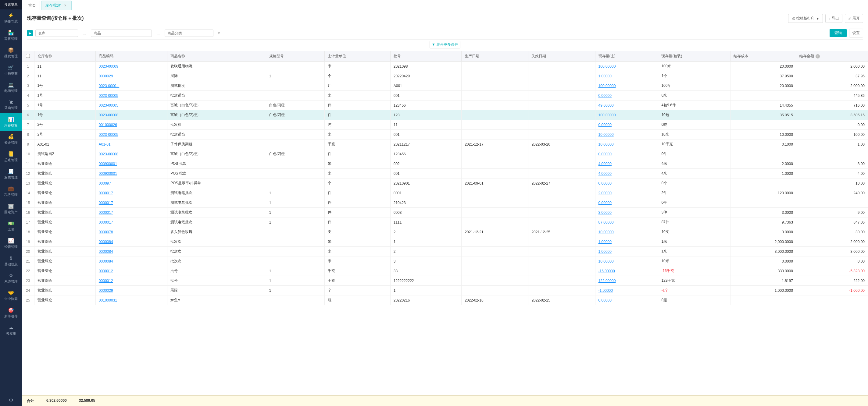 This screenshot has height=406, width=868. What do you see at coordinates (606, 291) in the screenshot?
I see `qty-link: -1.00000` at bounding box center [606, 291].